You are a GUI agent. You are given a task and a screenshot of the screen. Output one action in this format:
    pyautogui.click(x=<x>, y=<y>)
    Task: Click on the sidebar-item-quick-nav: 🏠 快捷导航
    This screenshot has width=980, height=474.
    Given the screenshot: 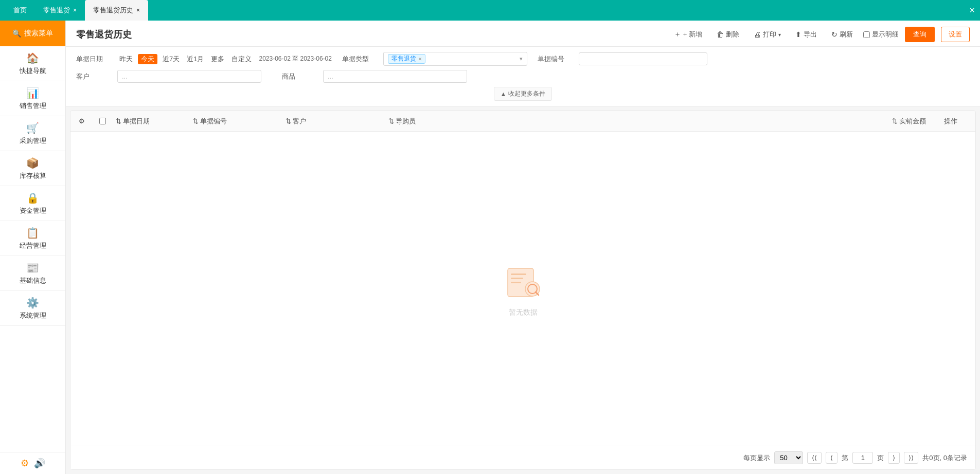 What is the action you would take?
    pyautogui.click(x=33, y=64)
    